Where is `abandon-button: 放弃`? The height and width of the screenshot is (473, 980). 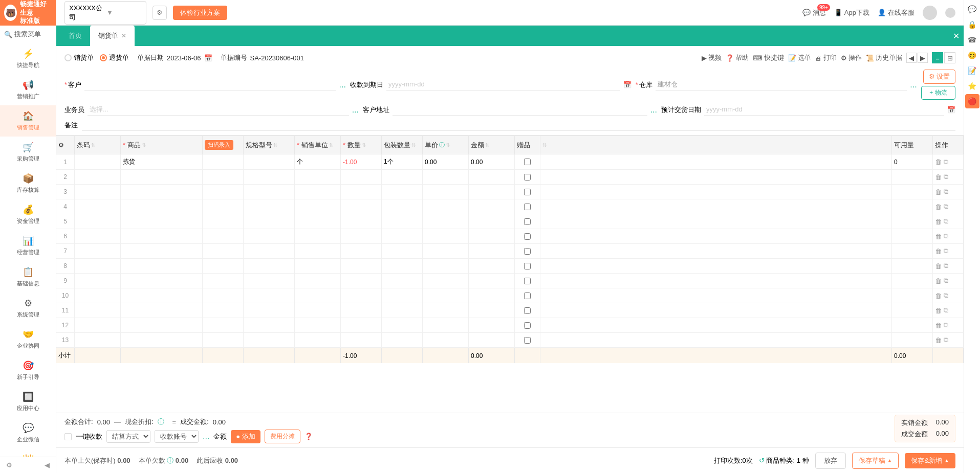
abandon-button: 放弃 is located at coordinates (831, 461).